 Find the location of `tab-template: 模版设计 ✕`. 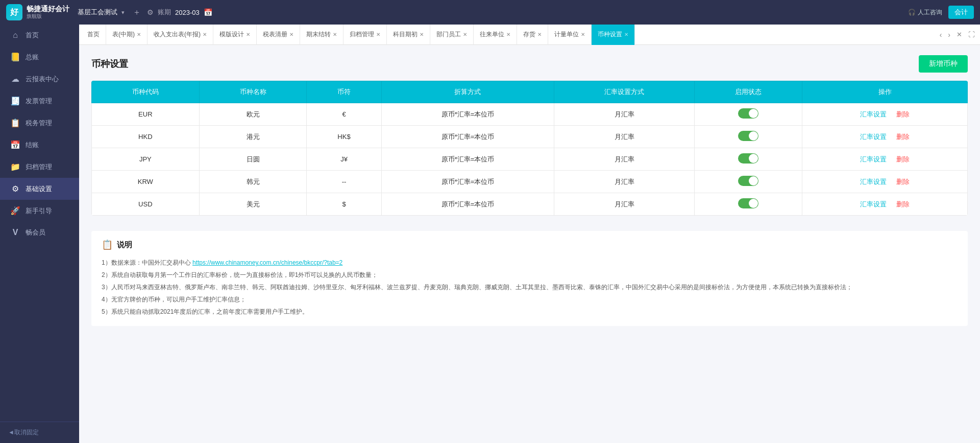

tab-template: 模版设计 ✕ is located at coordinates (235, 35).